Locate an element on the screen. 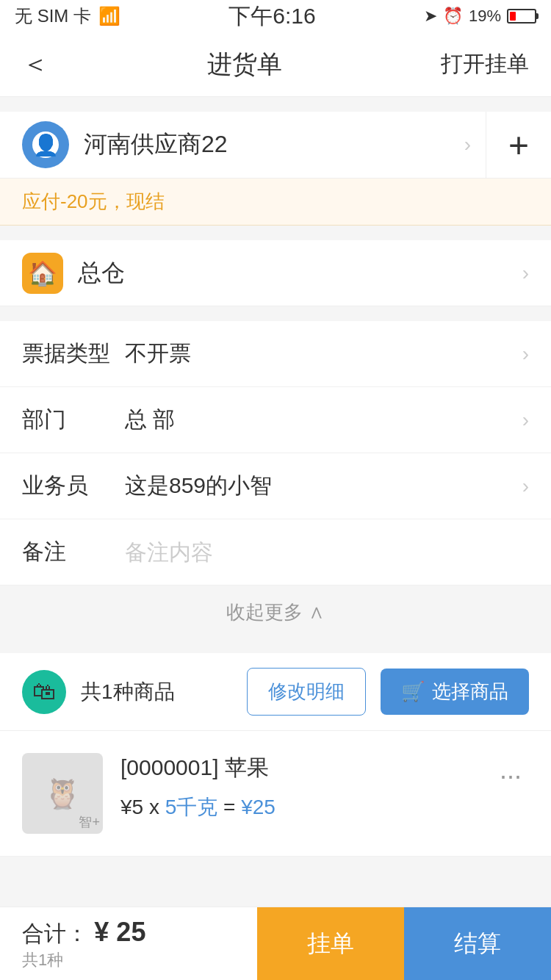 The height and width of the screenshot is (980, 551). total-amount: ¥ 25 is located at coordinates (120, 932).